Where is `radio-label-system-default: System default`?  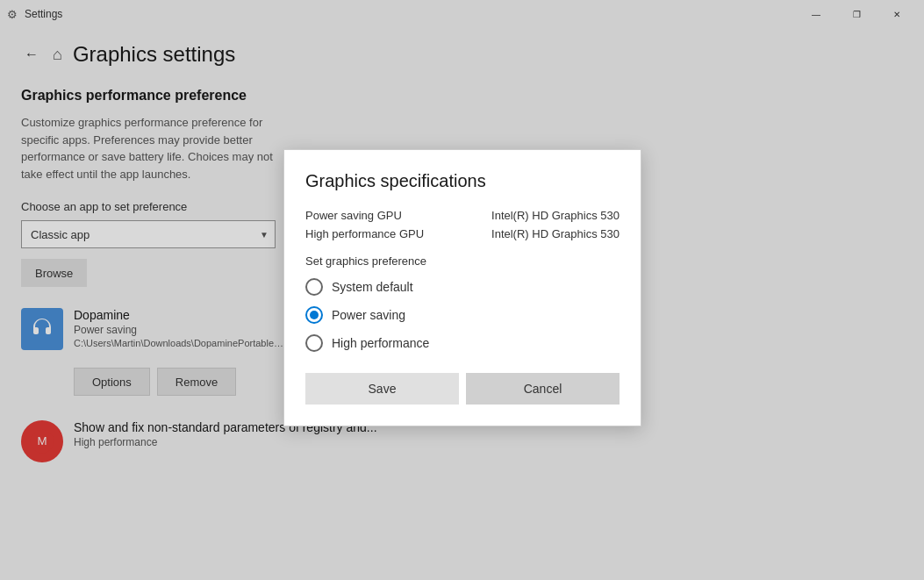
radio-label-system-default: System default is located at coordinates (372, 287).